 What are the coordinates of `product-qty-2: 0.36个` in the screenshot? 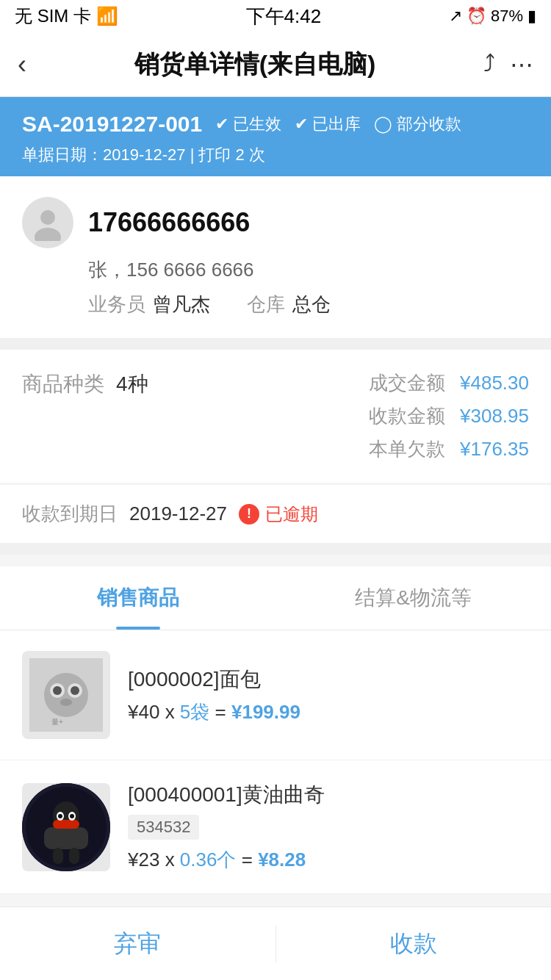 It's located at (209, 860).